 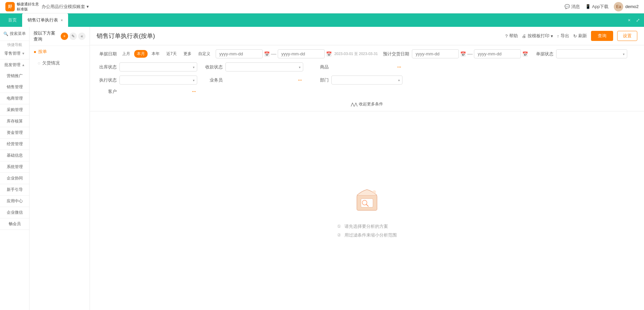 I want to click on calendar-start-icon: 📅, so click(x=267, y=54).